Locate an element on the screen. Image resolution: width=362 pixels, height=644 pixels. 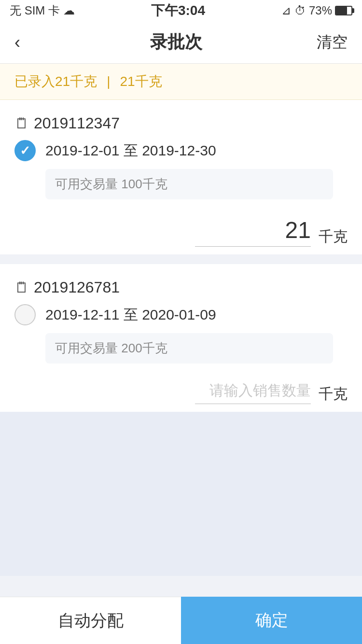
auto-distribute-button: 自动分配 is located at coordinates (91, 620).